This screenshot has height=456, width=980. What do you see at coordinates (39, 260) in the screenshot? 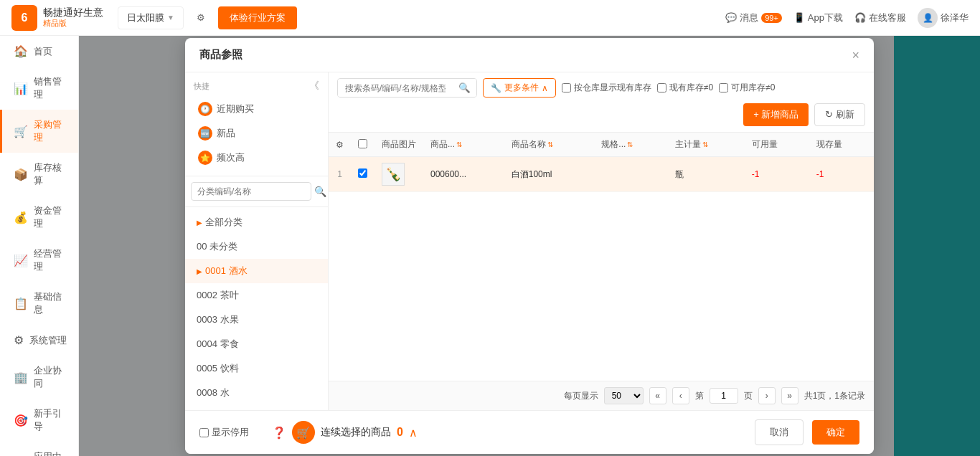
I see `sidebar-item-operations: 📈 经营管理` at bounding box center [39, 260].